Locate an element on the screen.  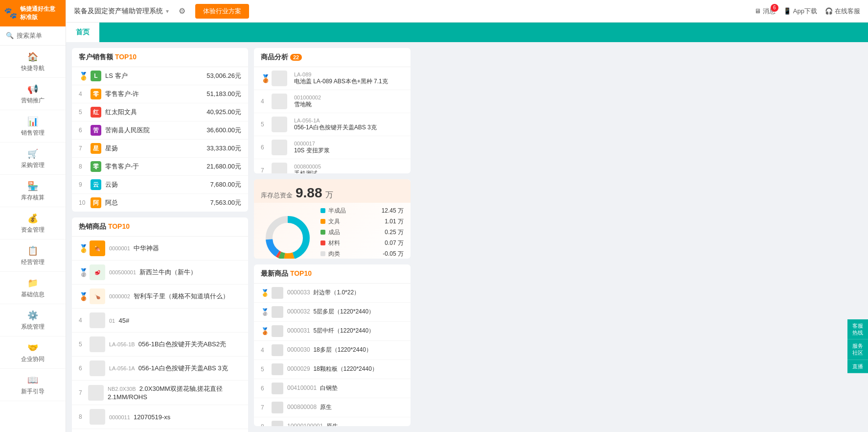
sales-ranking-list: 🥇 L LS 客户 53,006.26元 4 零 零售客户-许 51,183.0… is located at coordinates (160, 139).